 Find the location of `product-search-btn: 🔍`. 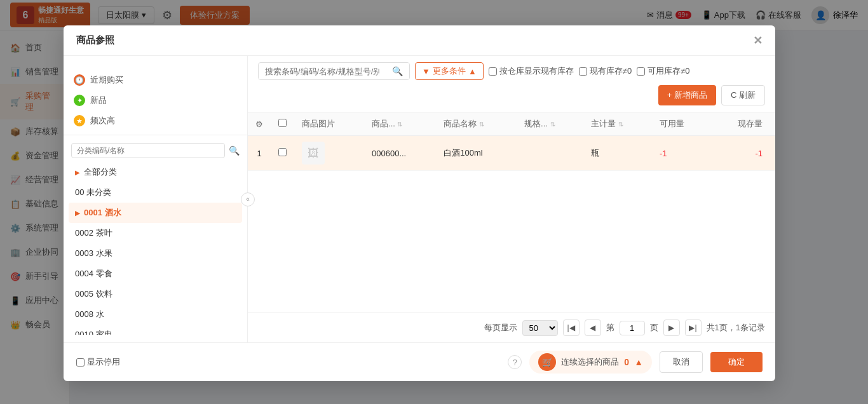

product-search-btn: 🔍 is located at coordinates (398, 71).